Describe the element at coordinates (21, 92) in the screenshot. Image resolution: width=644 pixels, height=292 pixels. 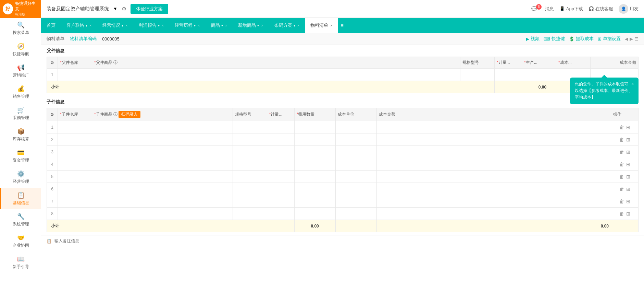
I see `sidebar-item-sales: 💰 销售管理` at that location.